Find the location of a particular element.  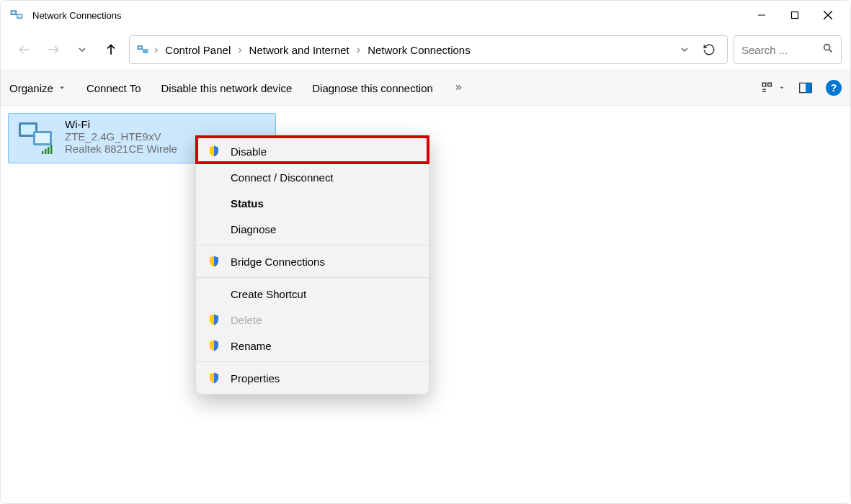

back-button is located at coordinates (24, 50).